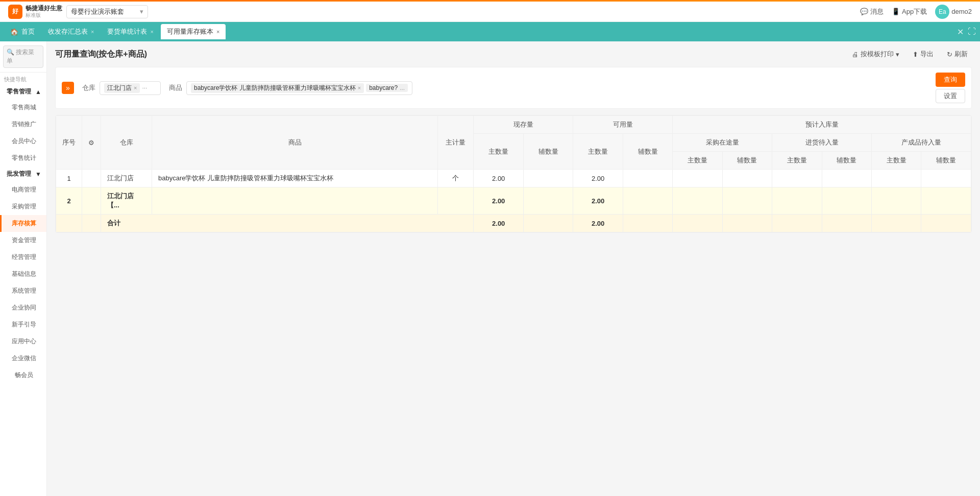  What do you see at coordinates (24, 190) in the screenshot?
I see `sidebar-item-ecommerce-mgmt-label: 电商管理` at bounding box center [24, 190].